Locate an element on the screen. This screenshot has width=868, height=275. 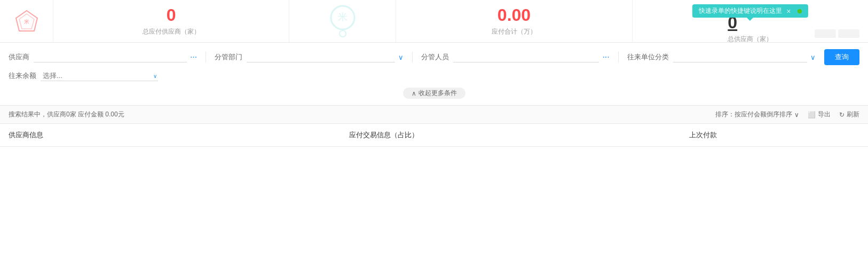
department-arrow-icon: ∨ is located at coordinates (401, 58).